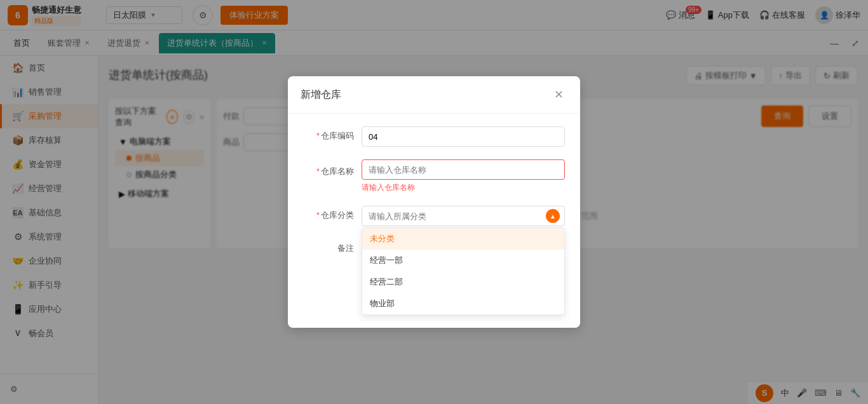  What do you see at coordinates (463, 282) in the screenshot?
I see `dropdown-item-dept2: 经营二部` at bounding box center [463, 282].